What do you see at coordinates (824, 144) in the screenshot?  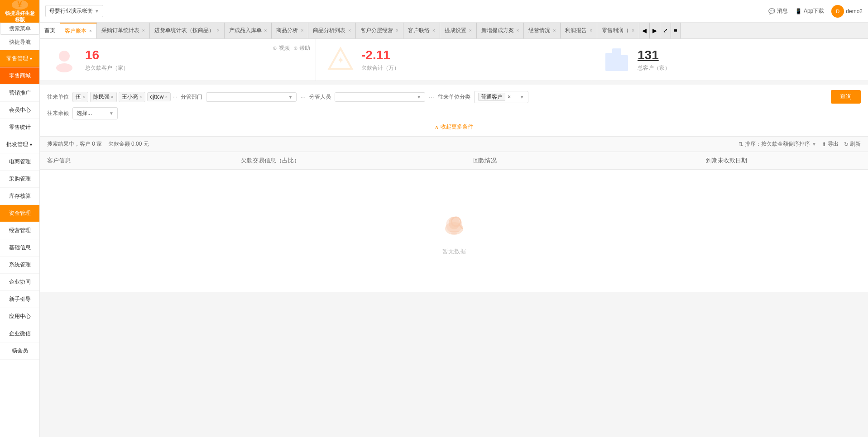 I see `export-icon: ⬆` at bounding box center [824, 144].